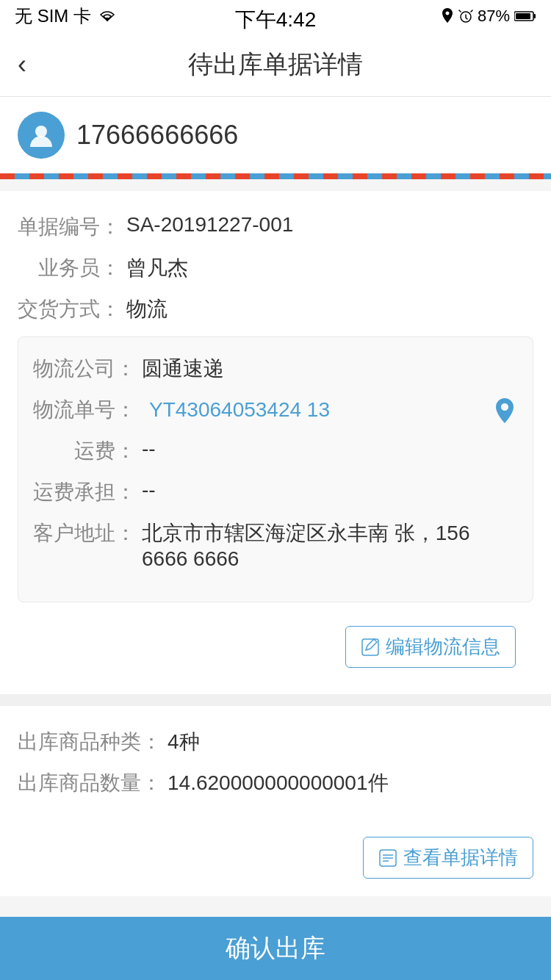 The width and height of the screenshot is (551, 980). What do you see at coordinates (276, 700) in the screenshot?
I see `section-divider` at bounding box center [276, 700].